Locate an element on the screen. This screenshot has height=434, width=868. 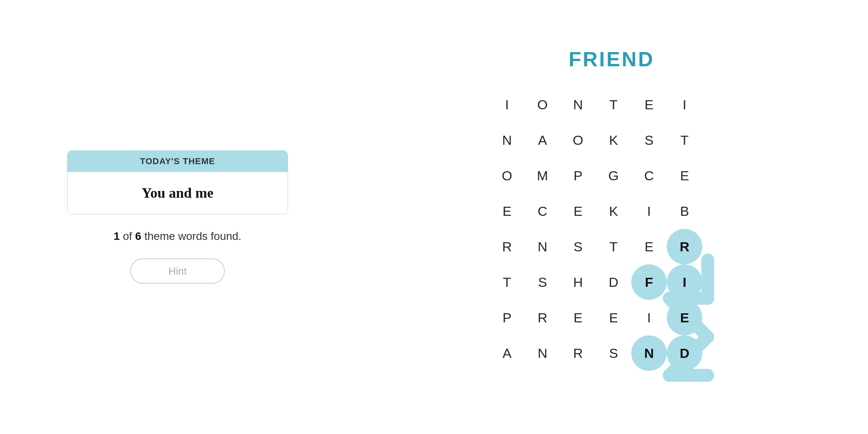
theme-card: TODAY'S THEME You and me is located at coordinates (178, 182).